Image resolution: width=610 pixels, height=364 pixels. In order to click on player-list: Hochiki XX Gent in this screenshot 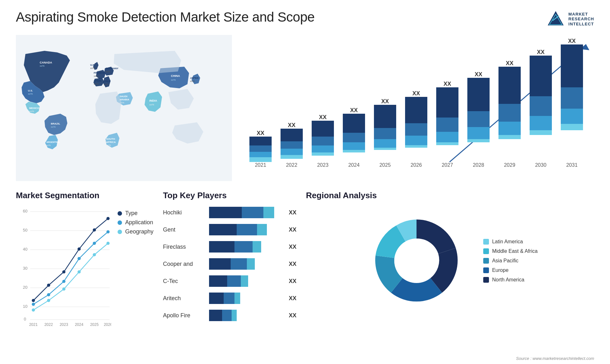, I will do `click(230, 264)`.